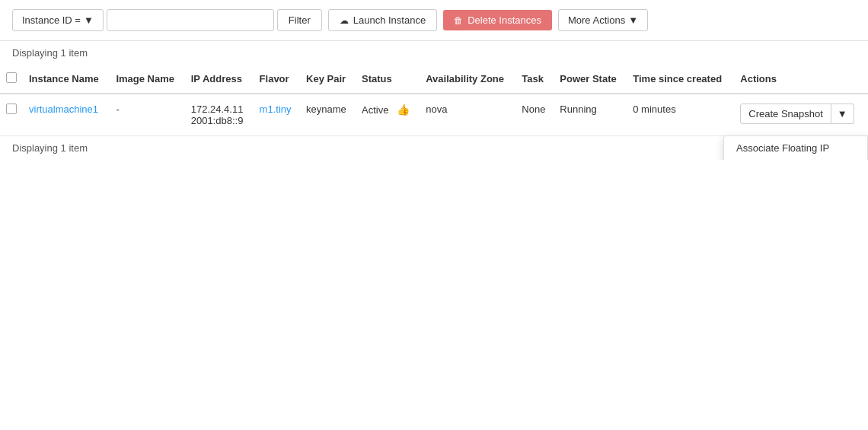  Describe the element at coordinates (535, 79) in the screenshot. I see `col-task: Task` at that location.